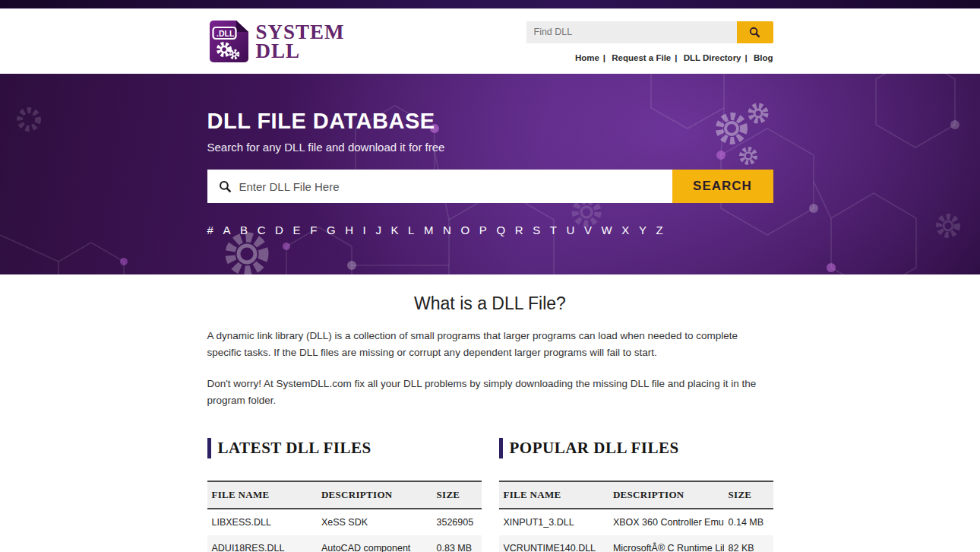  What do you see at coordinates (625, 230) in the screenshot?
I see `alphabet-link-X: X` at bounding box center [625, 230].